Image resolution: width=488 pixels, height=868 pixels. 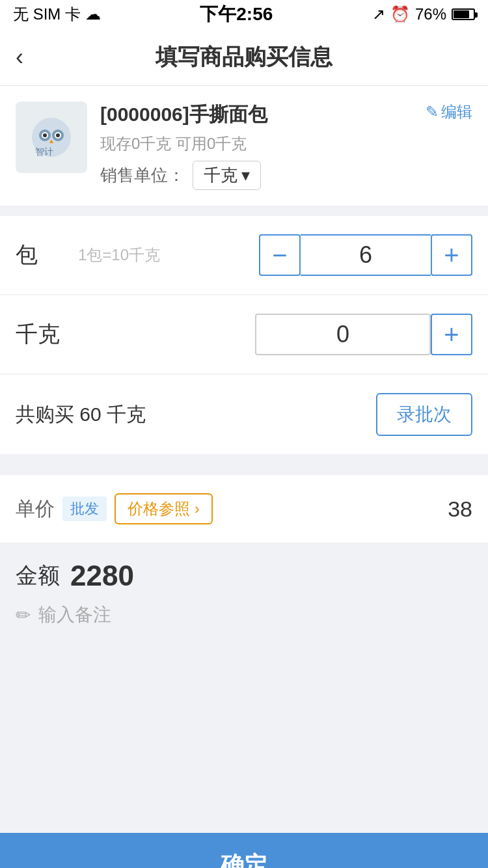 I want to click on price-reference-button: 价格参照 ›, so click(x=164, y=509).